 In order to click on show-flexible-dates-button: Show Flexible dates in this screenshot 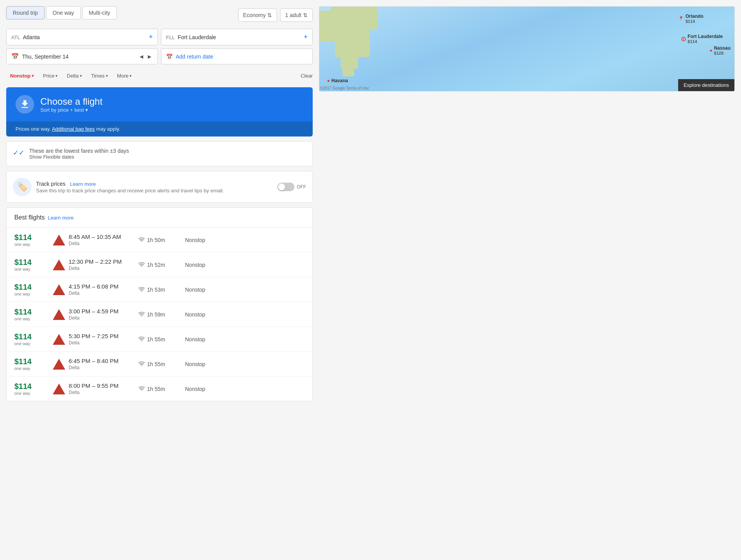, I will do `click(79, 157)`.